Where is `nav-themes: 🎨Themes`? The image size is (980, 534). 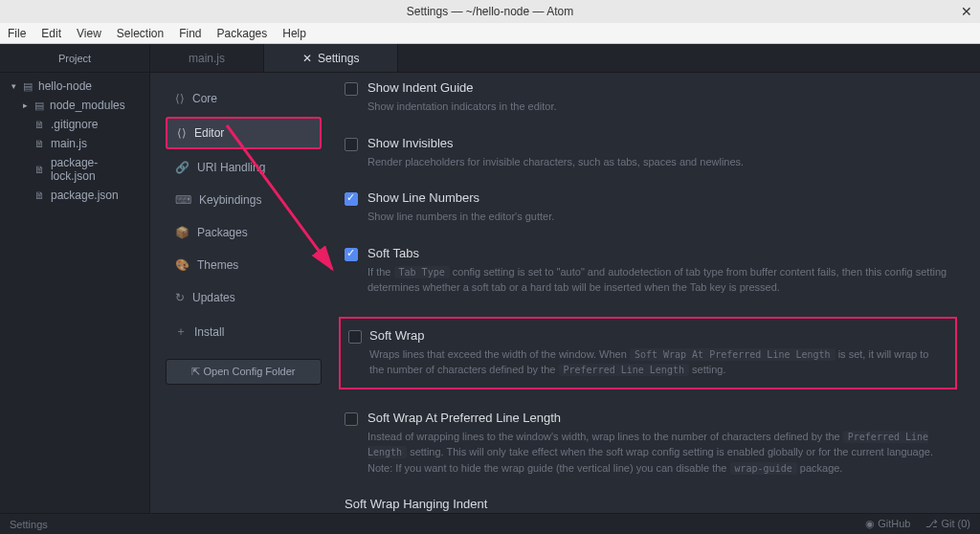 nav-themes: 🎨Themes is located at coordinates (243, 265).